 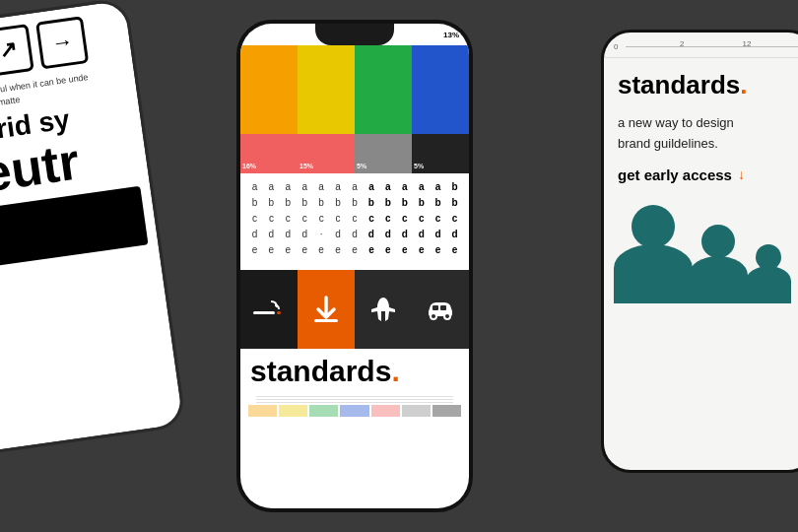 What do you see at coordinates (355, 219) in the screenshot?
I see `type-row-c: c c c c c c c c c c c c c` at bounding box center [355, 219].